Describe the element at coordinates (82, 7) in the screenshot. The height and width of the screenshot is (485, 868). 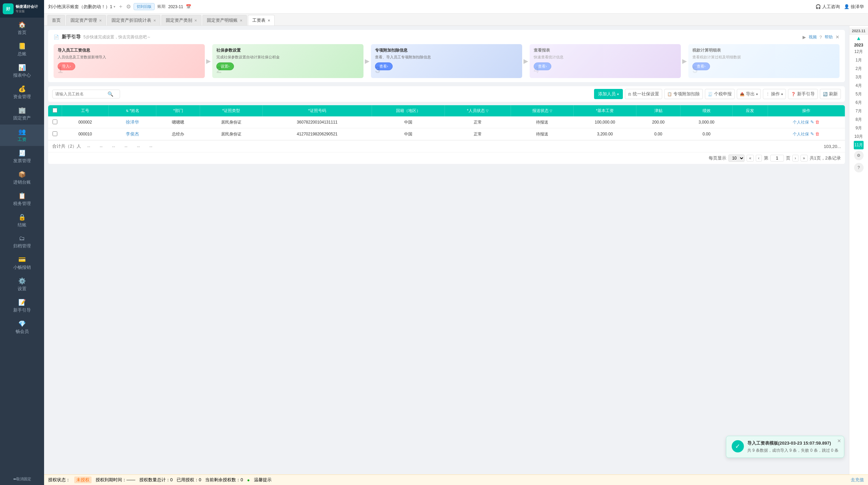
I see `account-selector: 刘小艳演示账套（勿删勿动！）1 ▾` at that location.